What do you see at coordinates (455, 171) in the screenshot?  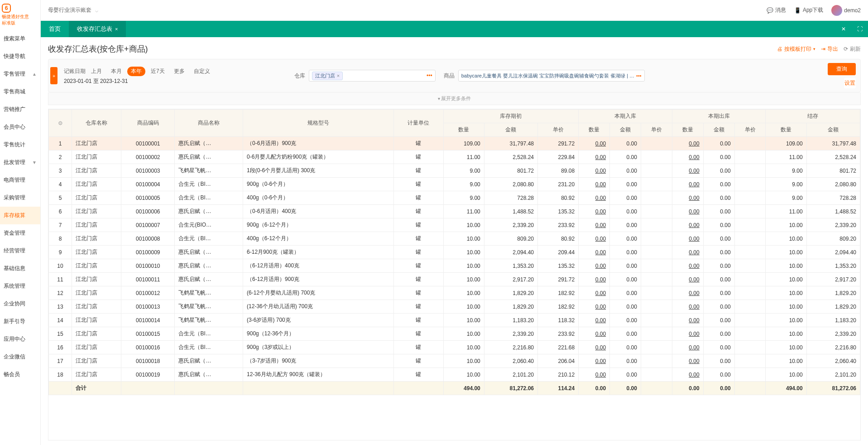 I see `table-row: 3江北门店00100003飞鹤星飞帆…1段(0-6个月婴儿适用) 300克罐9.…` at bounding box center [455, 171].